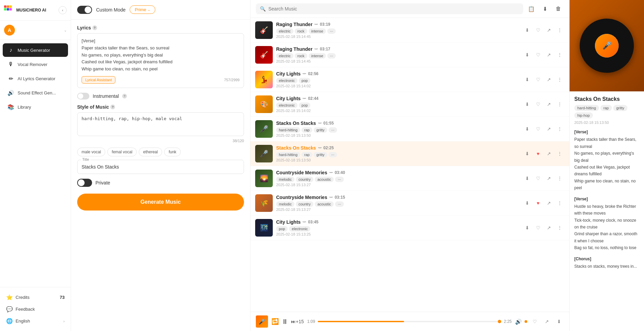  Describe the element at coordinates (313, 222) in the screenshot. I see `track-duration: 03:45` at that location.